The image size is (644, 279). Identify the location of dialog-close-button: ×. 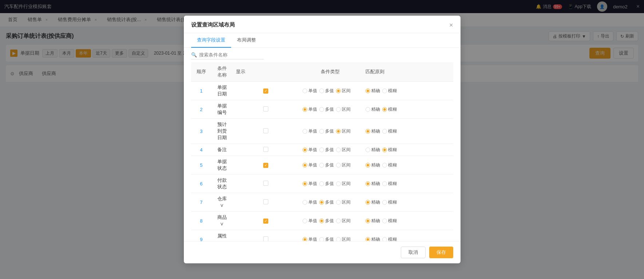
(451, 25).